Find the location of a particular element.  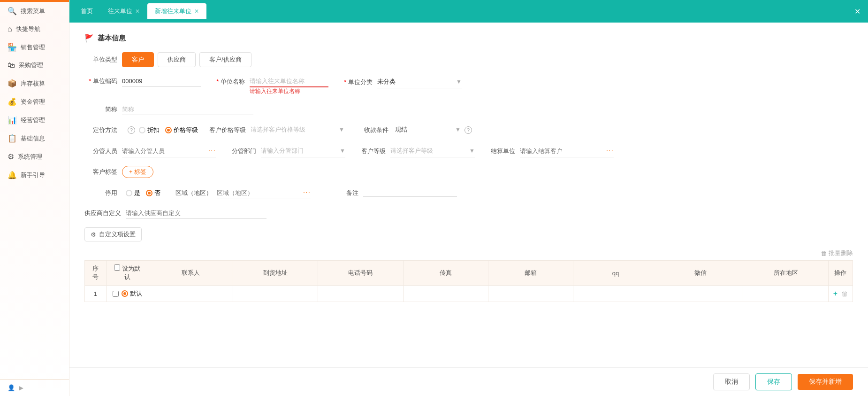

sidebar-item-finance: 💰 资金管理 is located at coordinates (35, 101).